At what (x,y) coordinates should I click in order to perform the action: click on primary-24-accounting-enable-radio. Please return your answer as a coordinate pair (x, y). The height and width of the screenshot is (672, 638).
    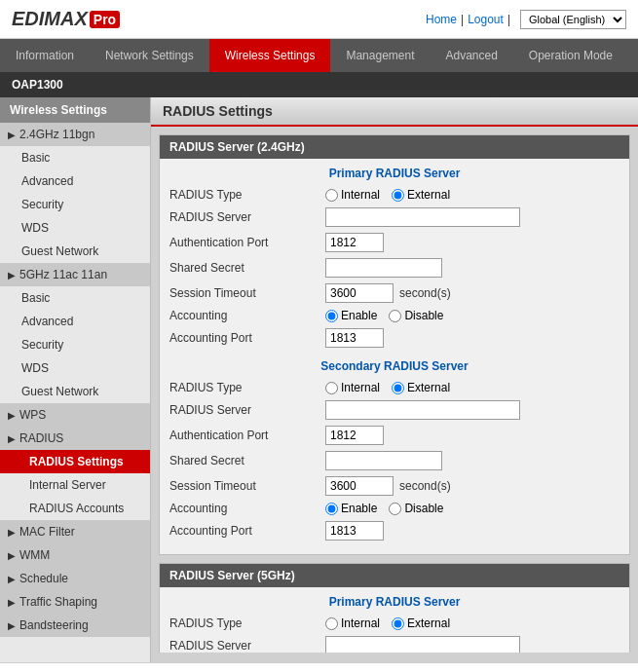
    Looking at the image, I should click on (331, 316).